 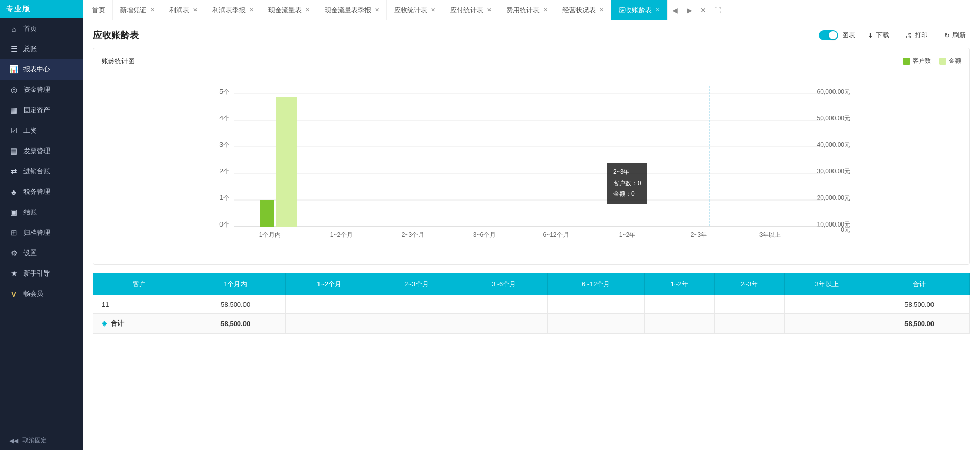 What do you see at coordinates (689, 10) in the screenshot?
I see `tab-nav-next: ▶` at bounding box center [689, 10].